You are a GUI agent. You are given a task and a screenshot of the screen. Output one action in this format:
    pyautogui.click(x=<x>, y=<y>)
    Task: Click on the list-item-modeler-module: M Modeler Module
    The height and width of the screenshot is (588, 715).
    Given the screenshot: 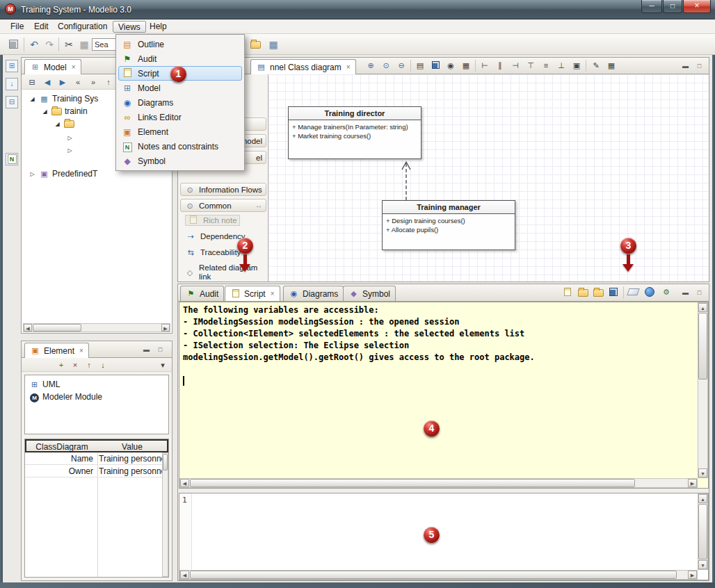 What is the action you would take?
    pyautogui.click(x=65, y=397)
    